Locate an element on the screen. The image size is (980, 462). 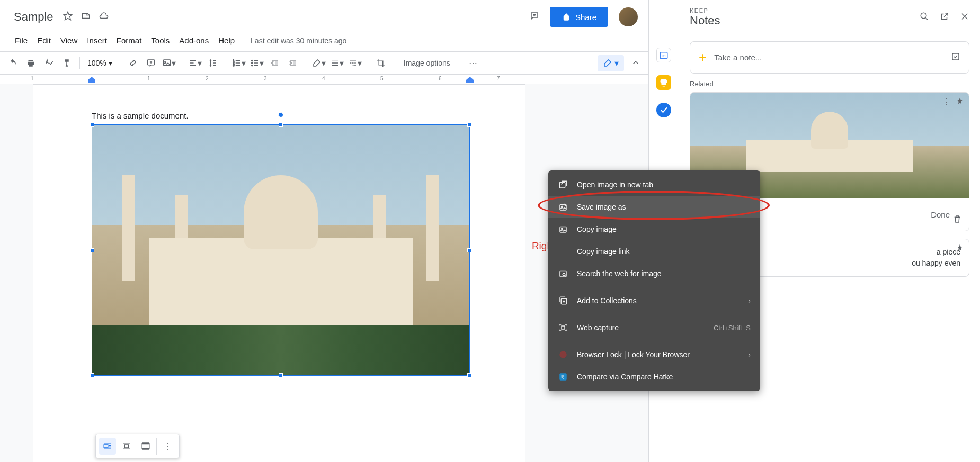
checklist-icon is located at coordinates (956, 57).